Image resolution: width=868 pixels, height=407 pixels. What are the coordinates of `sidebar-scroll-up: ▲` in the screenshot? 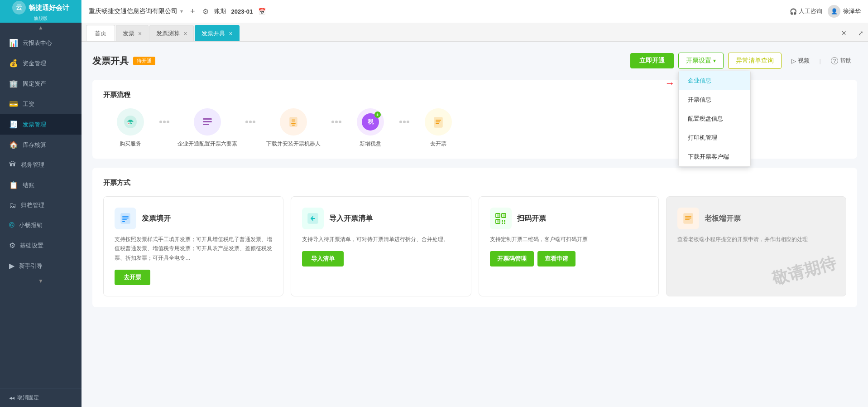 It's located at (41, 28).